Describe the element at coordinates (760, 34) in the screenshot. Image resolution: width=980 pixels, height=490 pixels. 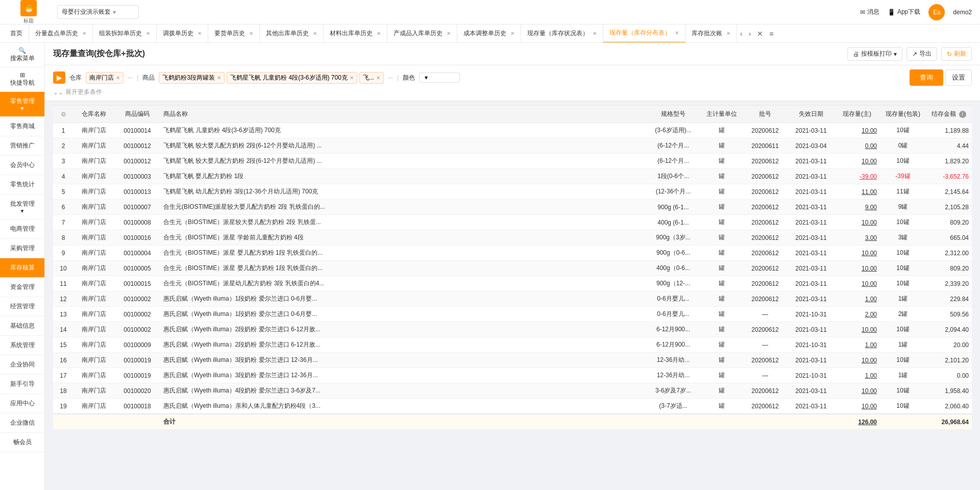
I see `tab-close-all-icon: ✕` at that location.